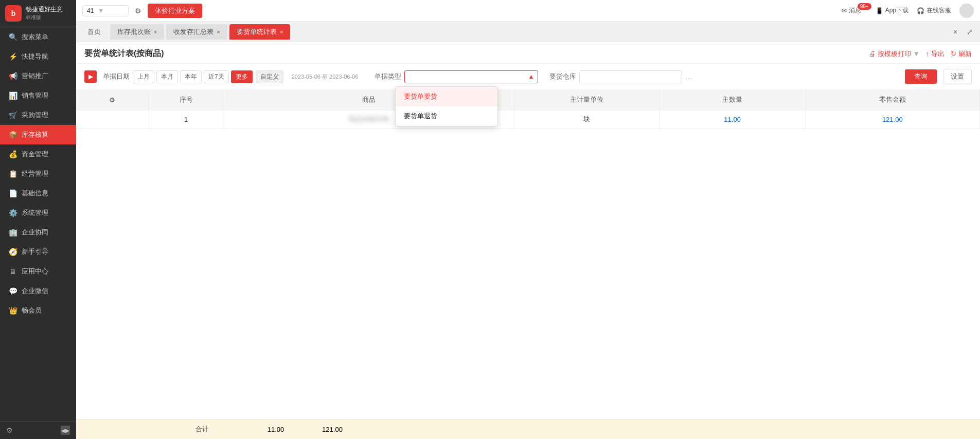  What do you see at coordinates (137, 32) in the screenshot?
I see `tab-batch: 库存批次账 ×` at bounding box center [137, 32].